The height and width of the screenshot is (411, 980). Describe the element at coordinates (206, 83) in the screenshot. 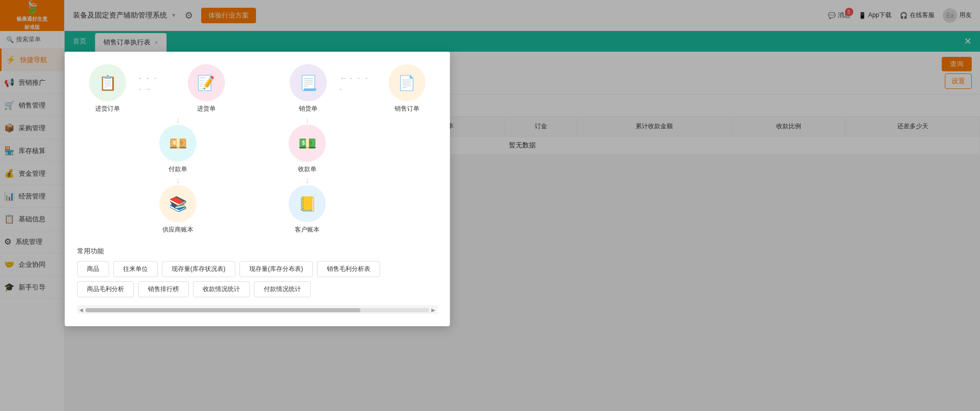

I see `purchase-bill-icon: 📝` at that location.